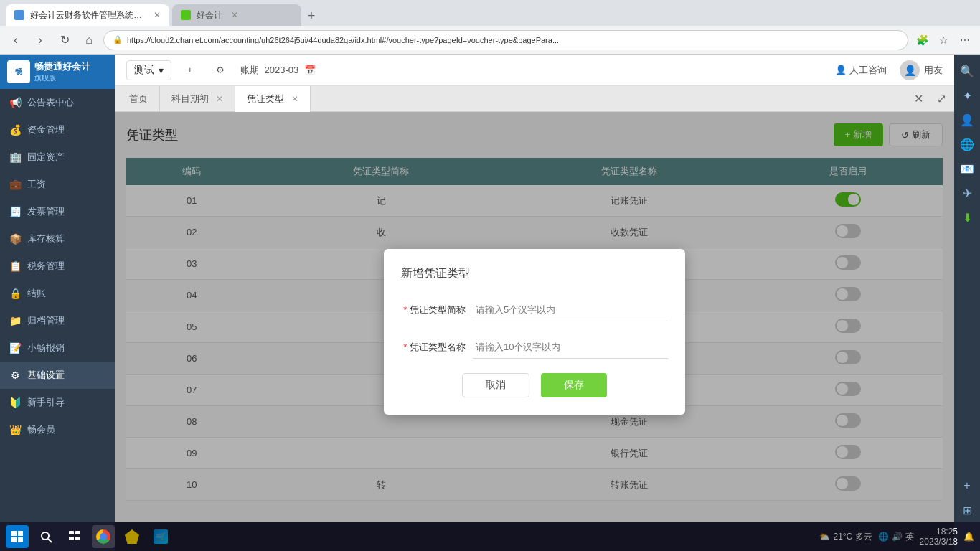 This screenshot has height=551, width=980. Describe the element at coordinates (57, 212) in the screenshot. I see `sidebar-item-invoice: 🧾 发票管理` at that location.